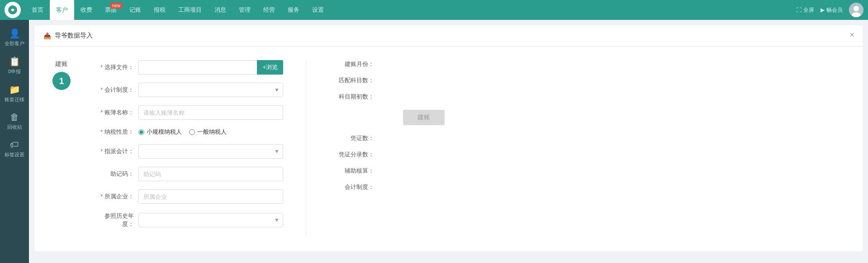 The height and width of the screenshot is (263, 868). Describe the element at coordinates (822, 10) in the screenshot. I see `vip-icon: ▶` at that location.